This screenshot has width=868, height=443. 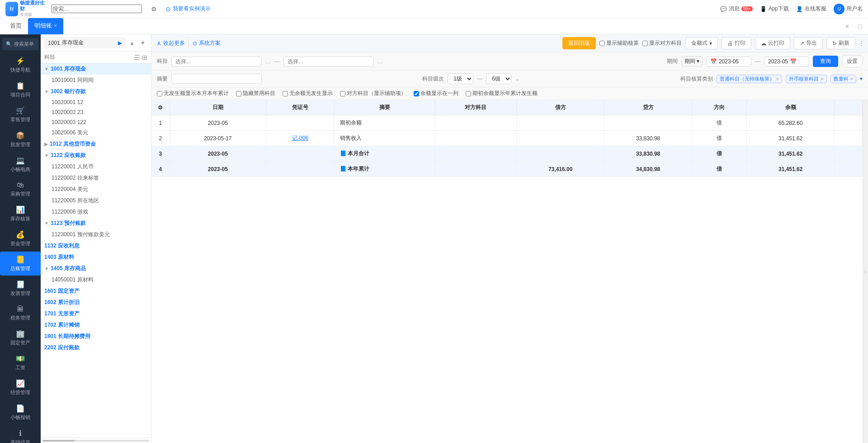 What do you see at coordinates (852, 62) in the screenshot?
I see `settings-btn: 设置` at bounding box center [852, 62].